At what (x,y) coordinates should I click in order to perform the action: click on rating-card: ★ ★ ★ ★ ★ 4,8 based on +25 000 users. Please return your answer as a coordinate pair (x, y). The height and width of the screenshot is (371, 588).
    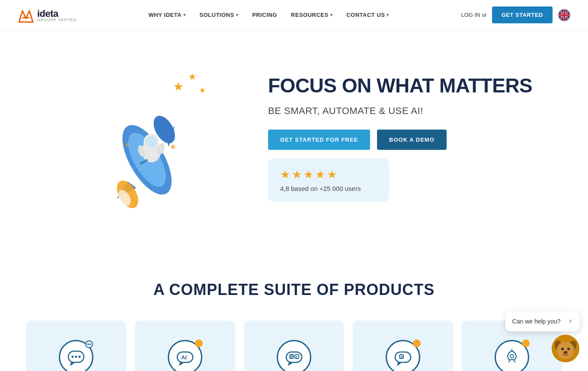
    Looking at the image, I should click on (329, 180).